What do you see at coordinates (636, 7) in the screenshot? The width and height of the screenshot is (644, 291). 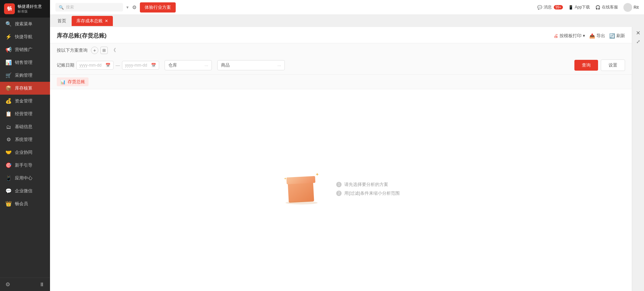 I see `user-name: Rit` at bounding box center [636, 7].